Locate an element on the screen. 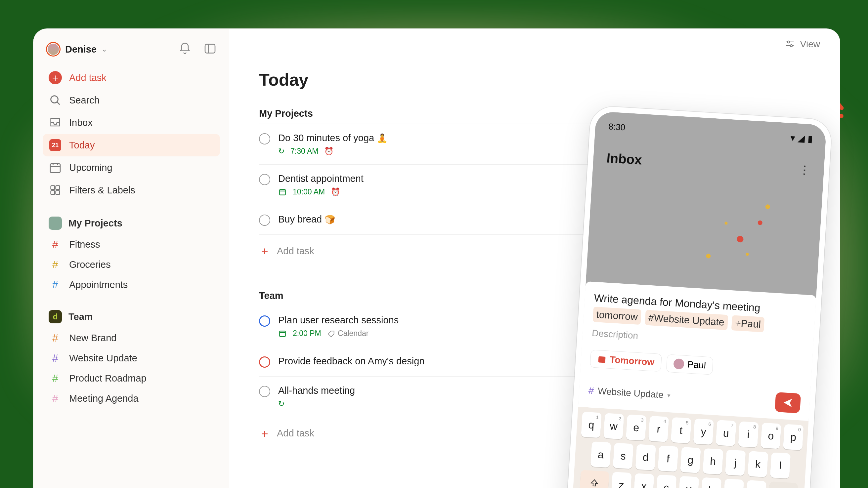  add-task-button: ＋ Add task is located at coordinates (131, 77).